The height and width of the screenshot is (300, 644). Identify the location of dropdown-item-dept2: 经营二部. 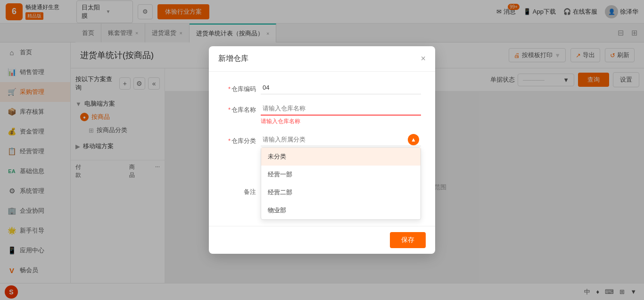
(341, 192).